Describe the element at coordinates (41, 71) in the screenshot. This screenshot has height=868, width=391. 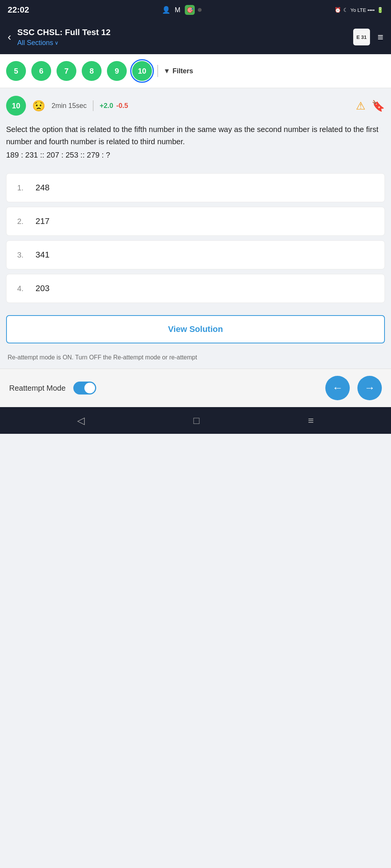
I see `question-nav-btn-6: 6` at that location.